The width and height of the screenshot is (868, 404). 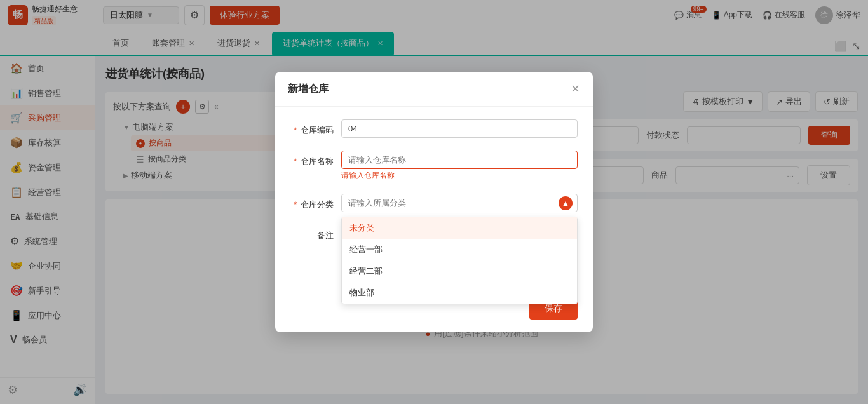 What do you see at coordinates (459, 166) in the screenshot?
I see `name-field-wrap: 请输入仓库名称` at bounding box center [459, 166].